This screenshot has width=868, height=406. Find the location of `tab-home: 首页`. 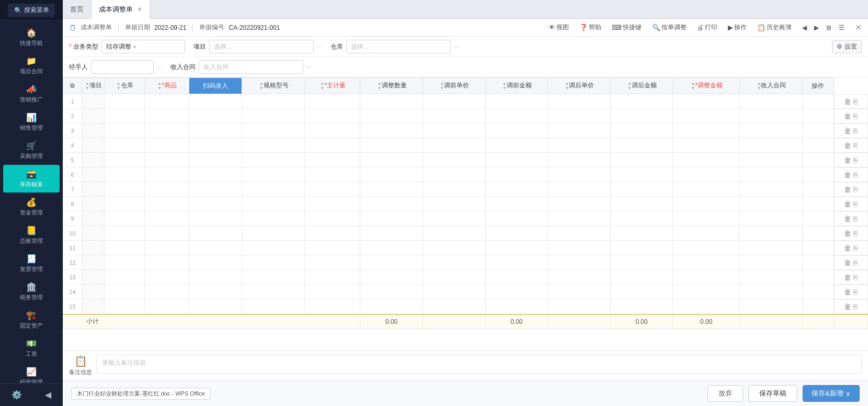

tab-home: 首页 is located at coordinates (77, 9).